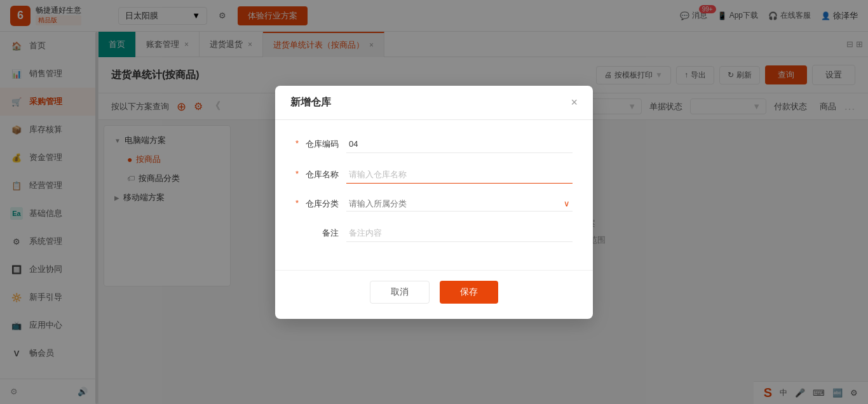  What do you see at coordinates (434, 233) in the screenshot?
I see `form-row-remark: 备注` at bounding box center [434, 233].